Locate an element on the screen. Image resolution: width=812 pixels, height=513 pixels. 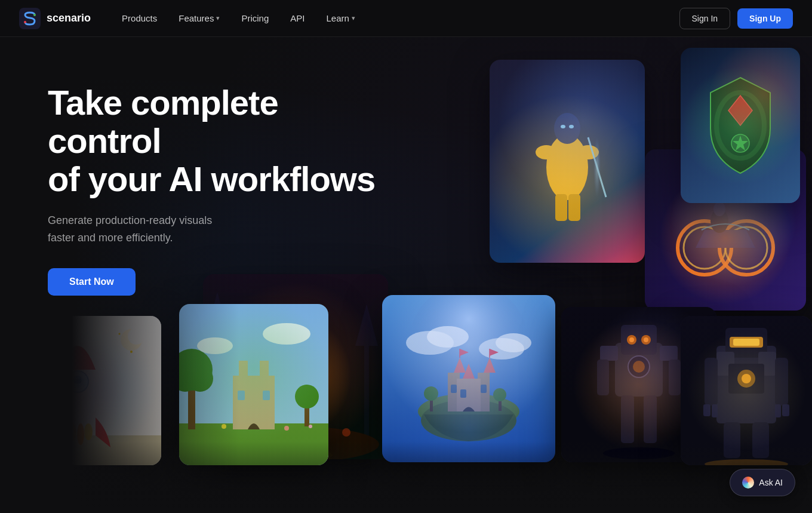
nav-link-pricing: Pricing is located at coordinates (255, 18).